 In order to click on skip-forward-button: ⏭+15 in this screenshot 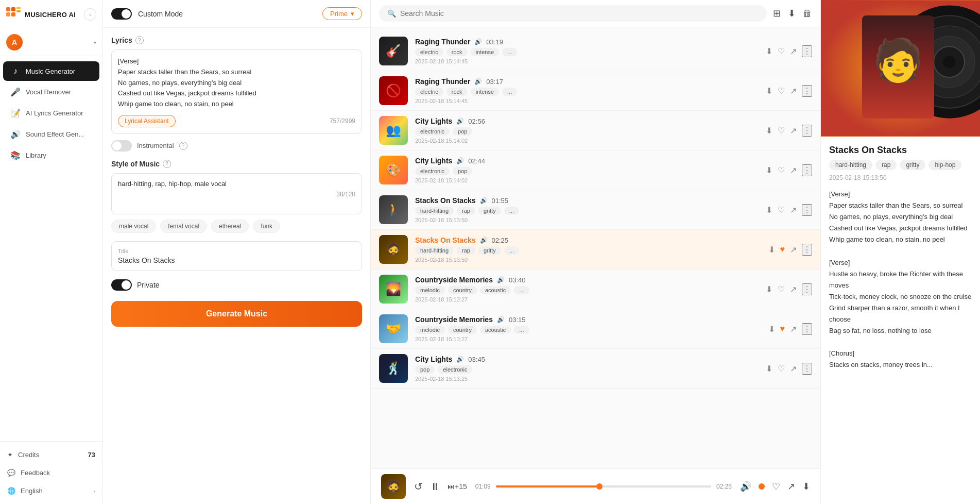, I will do `click(457, 486)`.